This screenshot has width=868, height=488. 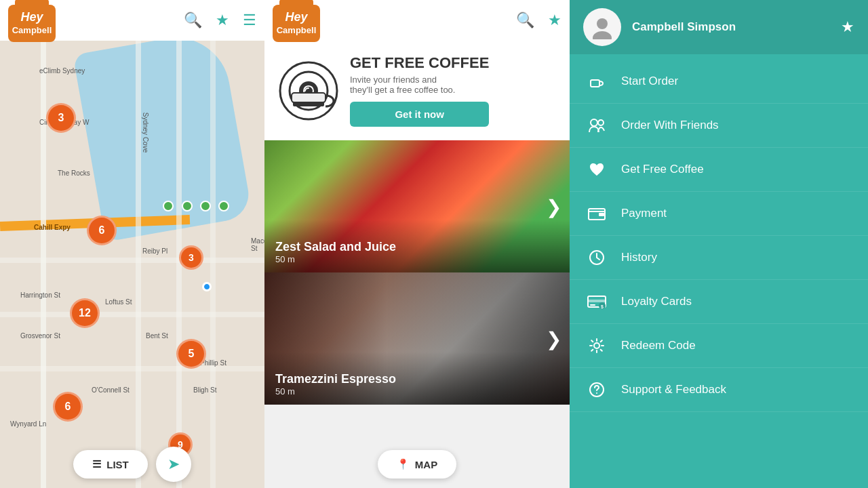 What do you see at coordinates (555, 20) in the screenshot?
I see `favorites-icon-content: ★` at bounding box center [555, 20].